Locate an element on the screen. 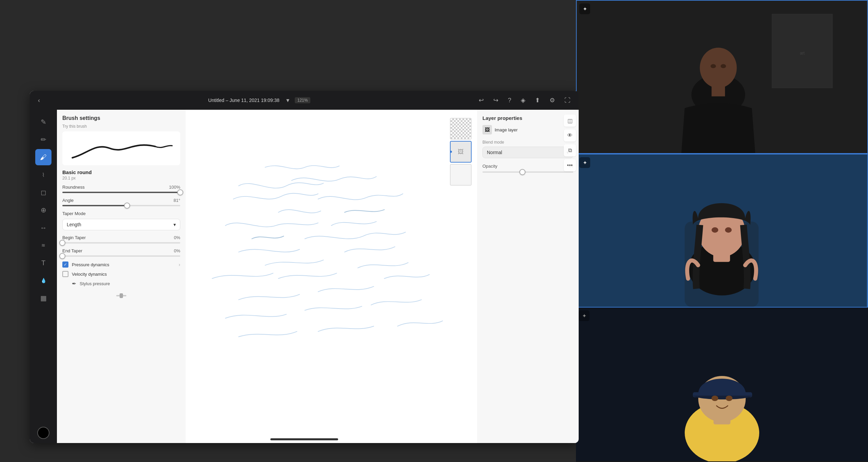  begin-taper-label: Begin Taper is located at coordinates (74, 238).